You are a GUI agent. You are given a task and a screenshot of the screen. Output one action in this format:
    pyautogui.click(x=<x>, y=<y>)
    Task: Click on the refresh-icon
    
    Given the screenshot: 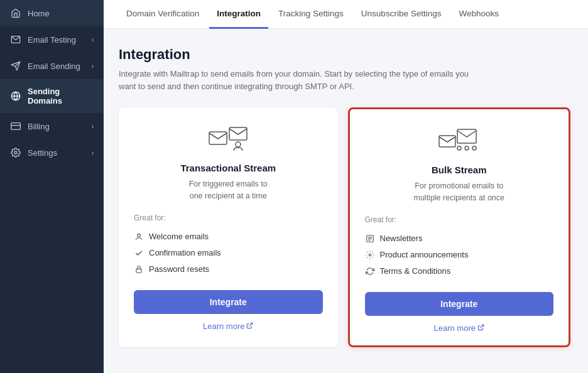 What is the action you would take?
    pyautogui.click(x=370, y=271)
    